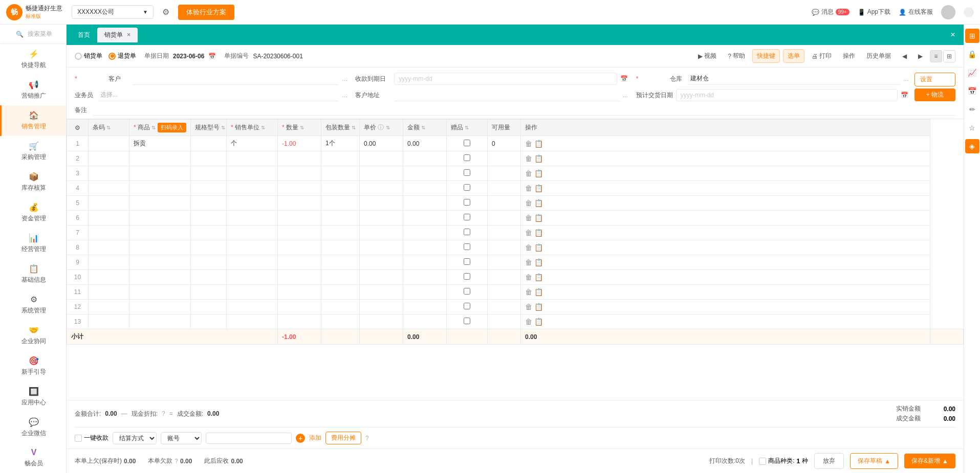  I want to click on price-info-icon: ⓘ, so click(381, 127).